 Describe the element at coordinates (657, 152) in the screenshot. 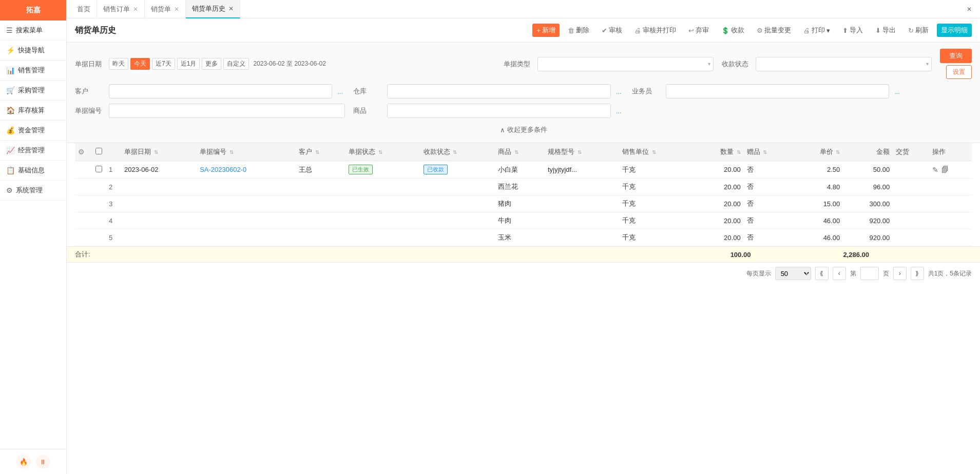

I see `th-sales-unit: 销售单位 ⇅` at that location.